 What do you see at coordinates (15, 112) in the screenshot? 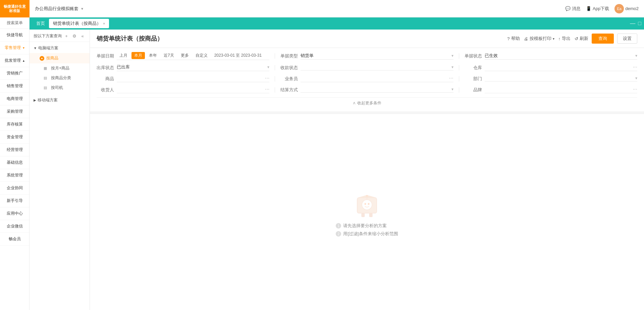
I see `sidebar-item-purchase: 采购管理` at bounding box center [15, 112].